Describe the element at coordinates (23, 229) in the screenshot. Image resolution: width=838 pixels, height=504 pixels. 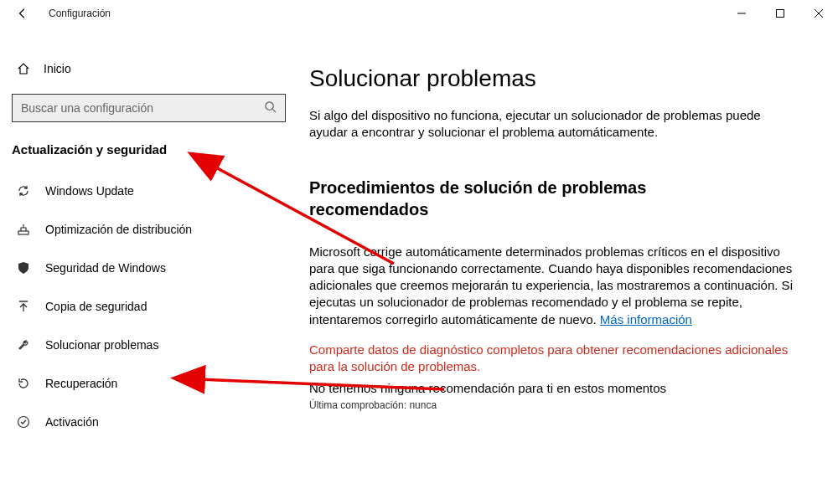
I see `delivery-icon` at that location.